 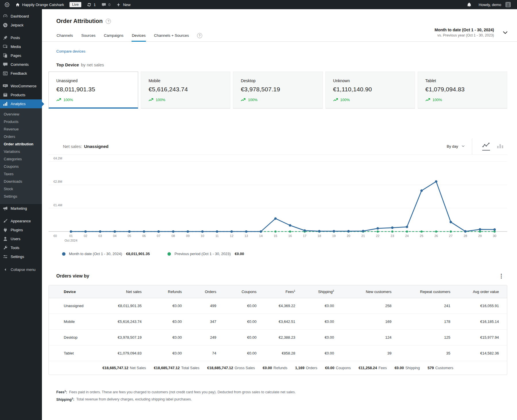 What do you see at coordinates (127, 5) in the screenshot?
I see `new-label: New` at bounding box center [127, 5].